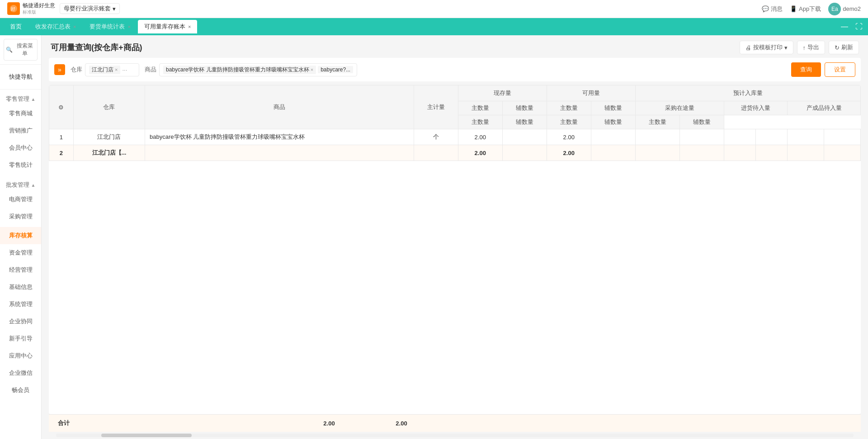 The width and height of the screenshot is (868, 439). What do you see at coordinates (847, 47) in the screenshot?
I see `refresh-label: 刷新` at bounding box center [847, 47].